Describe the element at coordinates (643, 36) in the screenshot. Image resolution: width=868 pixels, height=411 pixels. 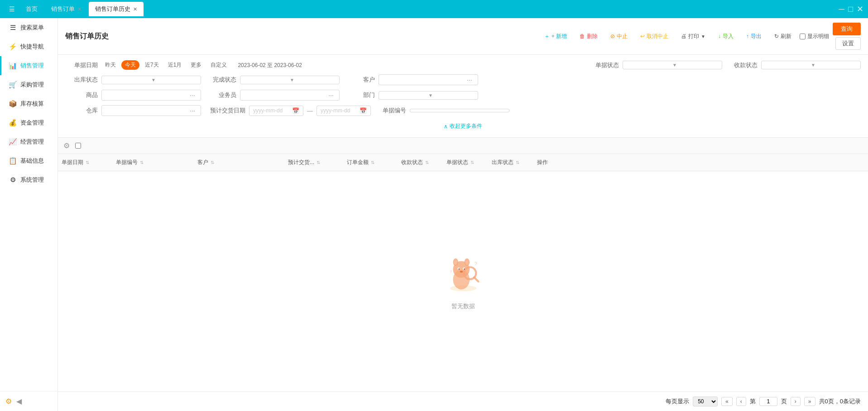
I see `cancel-stop-icon: ↩` at that location.